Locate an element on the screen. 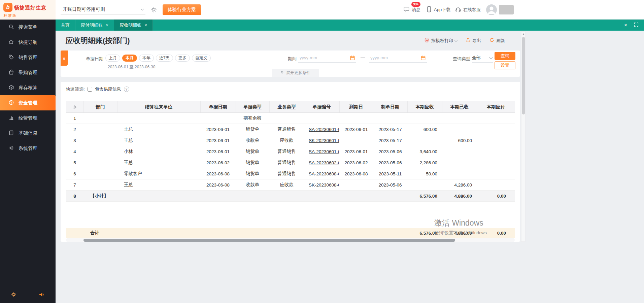  filter-panel: » 单据日期 上月 本月 本年 近7天 更多 自定义 2023-06-01 至 … is located at coordinates (290, 64).